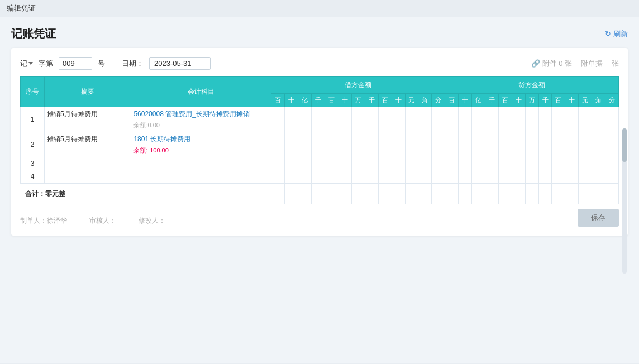 The image size is (639, 364). What do you see at coordinates (552, 64) in the screenshot?
I see `attachment-link: 🔗 附件 0 张` at bounding box center [552, 64].